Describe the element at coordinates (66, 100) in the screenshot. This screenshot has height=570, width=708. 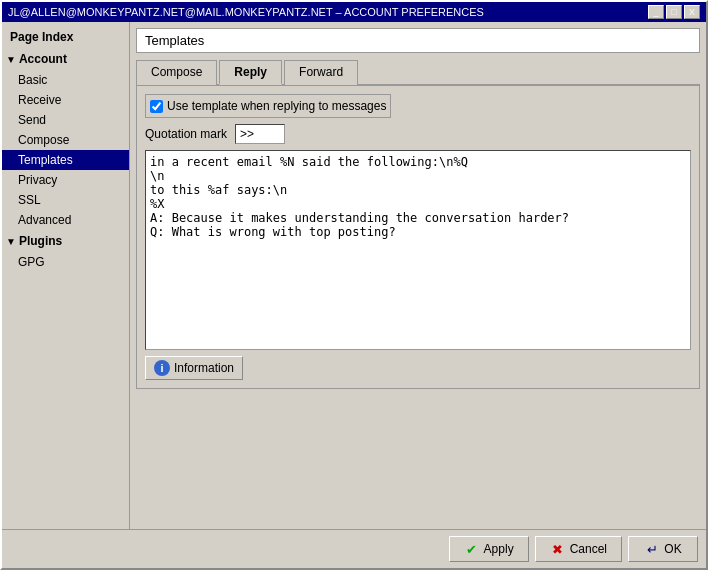
I see `sidebar-item-receive: Receive` at that location.